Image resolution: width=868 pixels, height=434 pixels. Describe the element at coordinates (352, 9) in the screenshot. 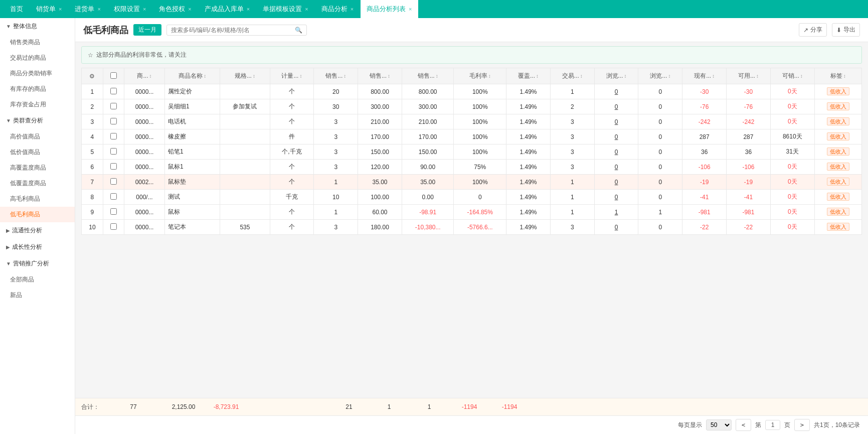

I see `nav-close-goods-analysis: ×` at that location.